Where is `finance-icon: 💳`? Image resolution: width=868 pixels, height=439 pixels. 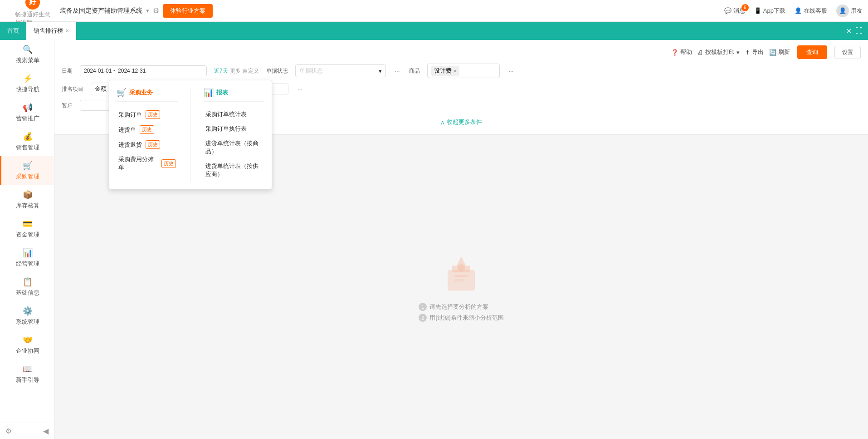 finance-icon: 💳 is located at coordinates (28, 224).